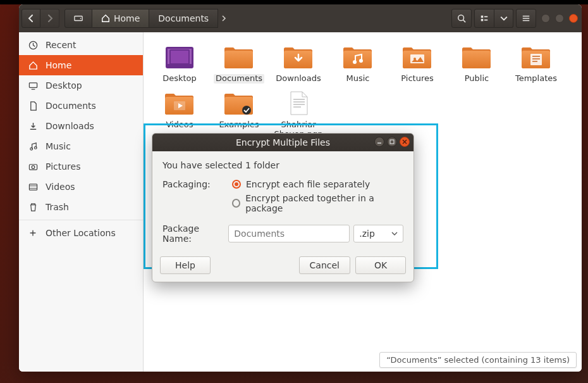 Image resolution: width=588 pixels, height=383 pixels. I want to click on file-label: Pictures, so click(417, 78).